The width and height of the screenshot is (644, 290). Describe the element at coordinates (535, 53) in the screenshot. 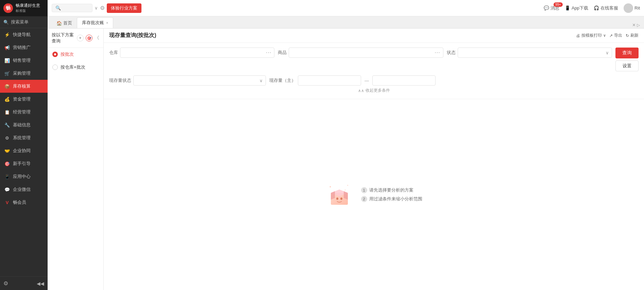

I see `status-select: ∨` at that location.